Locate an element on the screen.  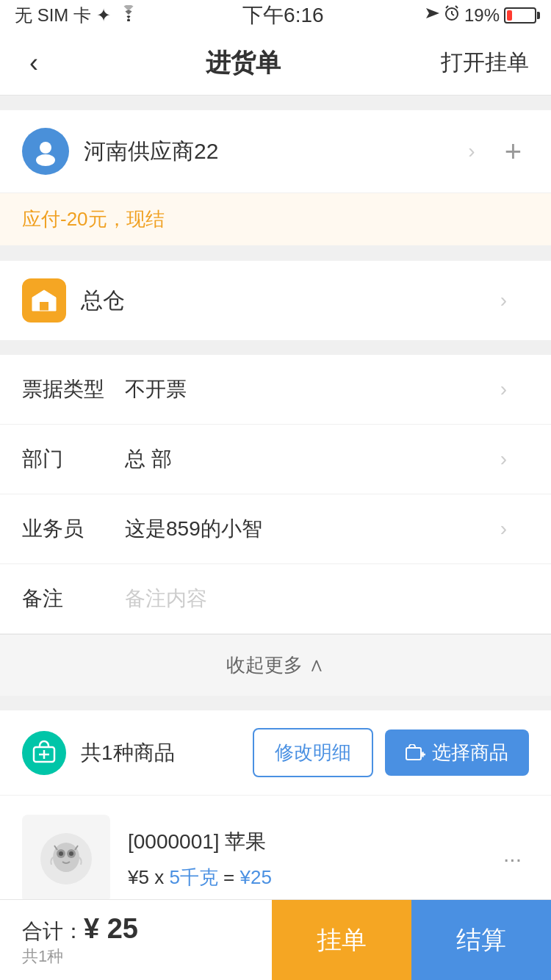
warehouse-icon is located at coordinates (44, 300).